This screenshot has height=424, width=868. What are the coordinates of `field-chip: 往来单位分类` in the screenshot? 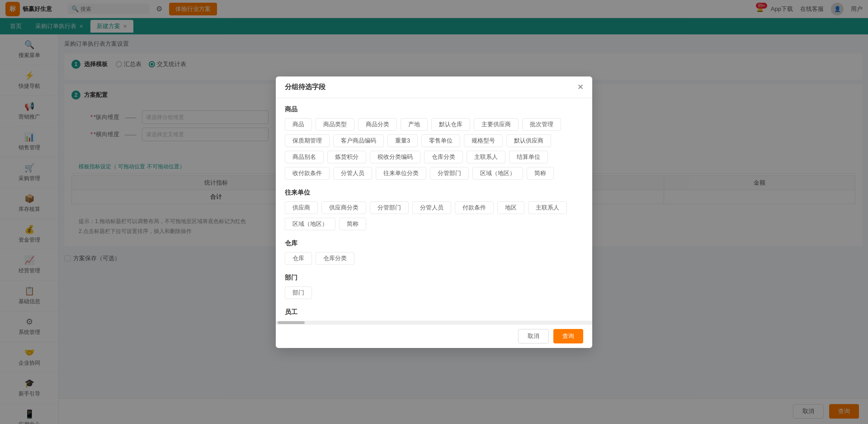 It's located at (401, 173).